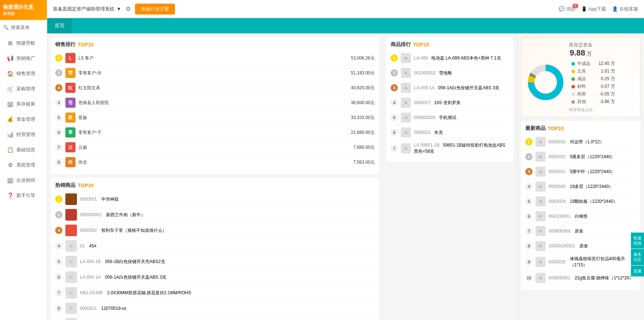  Describe the element at coordinates (581, 45) in the screenshot. I see `inventory-title: 库存总资金` at that location.